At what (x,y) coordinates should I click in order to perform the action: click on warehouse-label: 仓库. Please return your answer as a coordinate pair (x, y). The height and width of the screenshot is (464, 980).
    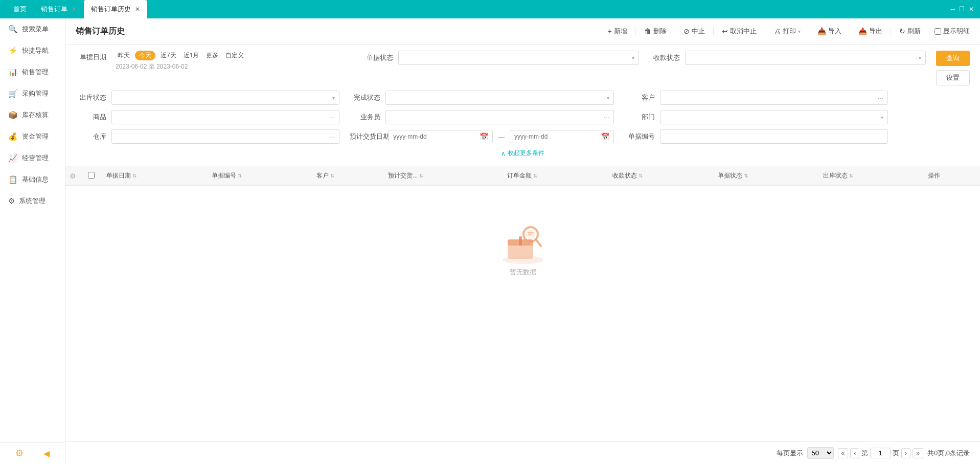
    Looking at the image, I should click on (94, 137).